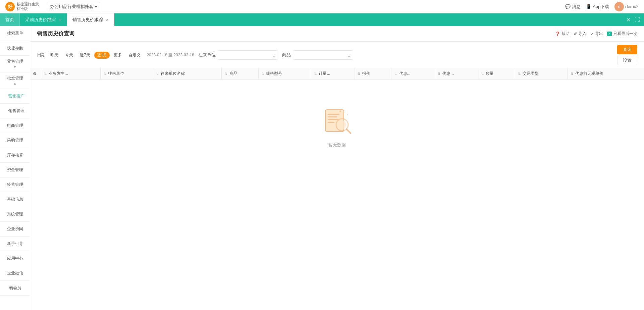 The width and height of the screenshot is (644, 310). What do you see at coordinates (15, 200) in the screenshot?
I see `sidebar-item-basic-info: 基础信息` at bounding box center [15, 200].